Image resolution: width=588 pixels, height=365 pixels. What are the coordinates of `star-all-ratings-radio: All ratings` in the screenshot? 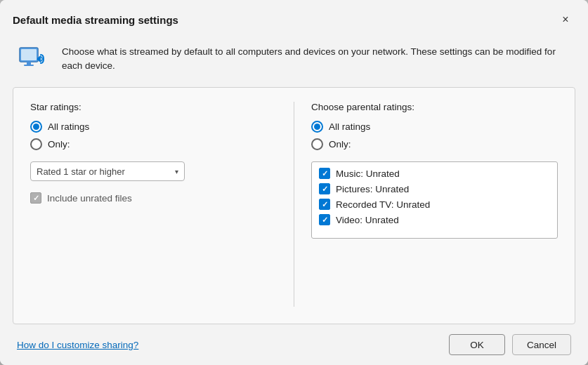 It's located at (153, 126).